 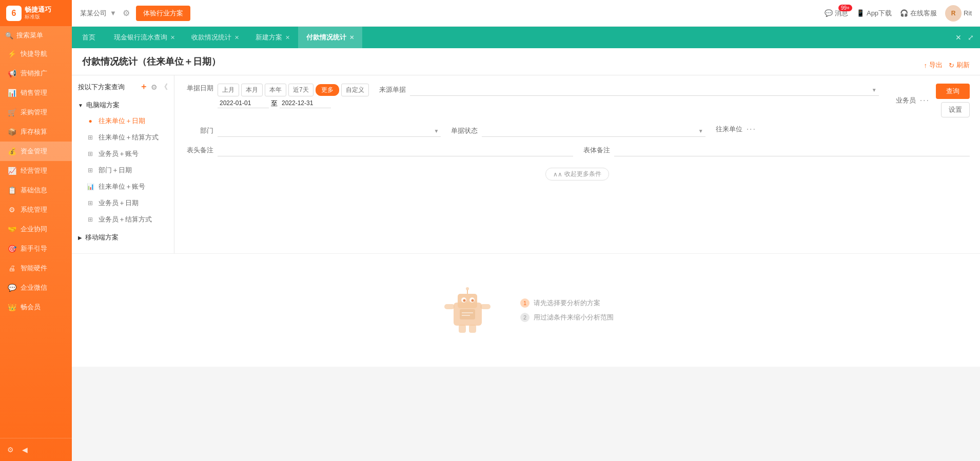 I want to click on sidebar-item-inventory: 📦 库存核算, so click(x=36, y=132).